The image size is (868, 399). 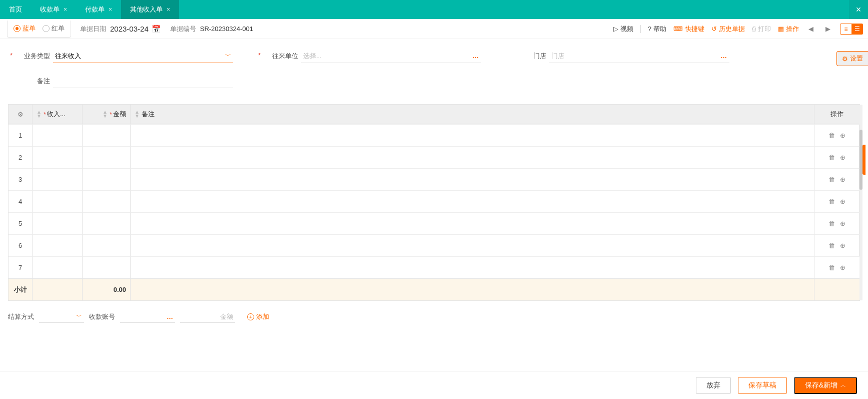 What do you see at coordinates (258, 317) in the screenshot?
I see `add-settlement-button: +添加` at bounding box center [258, 317].